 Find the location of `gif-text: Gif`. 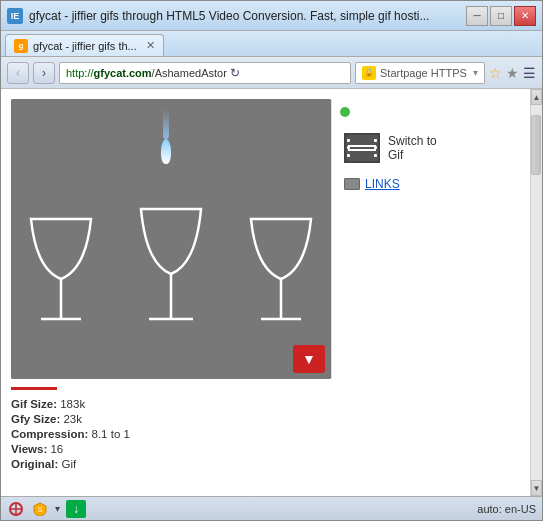

gif-text: Gif is located at coordinates (412, 155).